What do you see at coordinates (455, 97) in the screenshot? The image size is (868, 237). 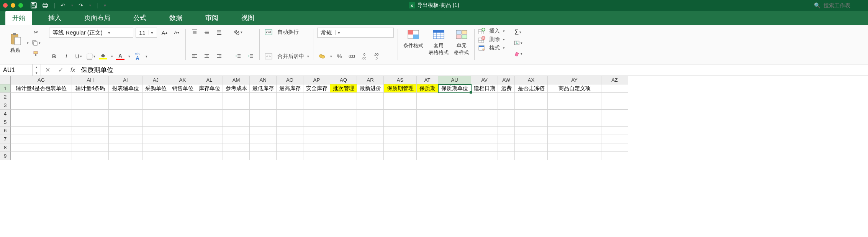 I see `cell-AU2` at bounding box center [455, 97].